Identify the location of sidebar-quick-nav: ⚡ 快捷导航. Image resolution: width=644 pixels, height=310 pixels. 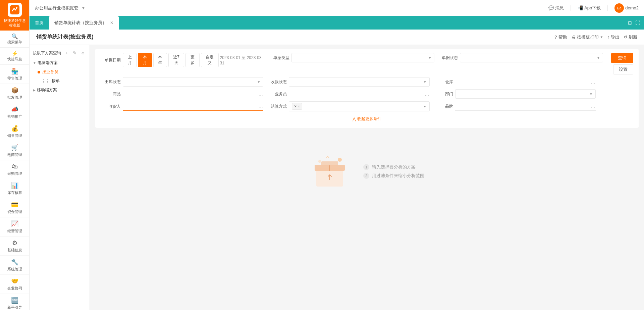
(15, 56).